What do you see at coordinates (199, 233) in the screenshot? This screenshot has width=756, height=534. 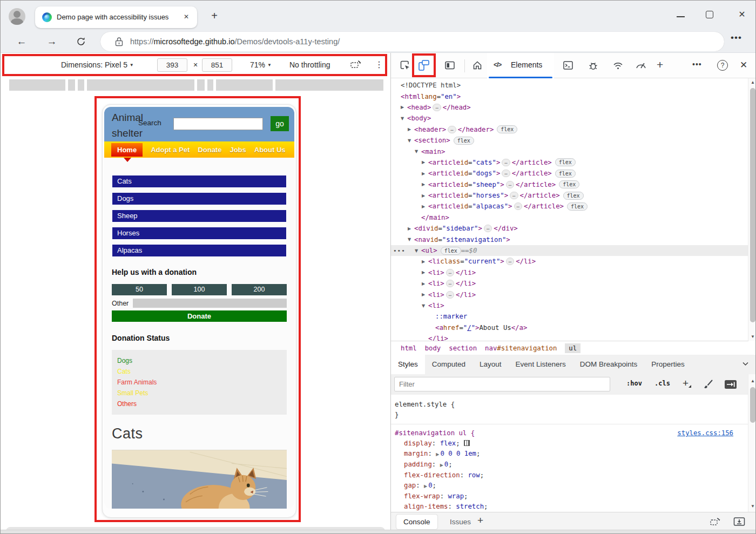 I see `category-link: Horses` at bounding box center [199, 233].